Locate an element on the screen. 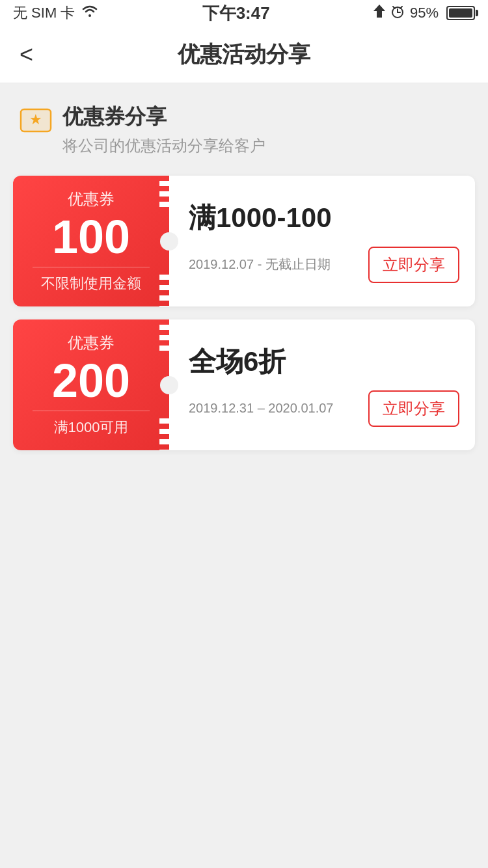 The width and height of the screenshot is (488, 868). wifi-icon is located at coordinates (90, 13).